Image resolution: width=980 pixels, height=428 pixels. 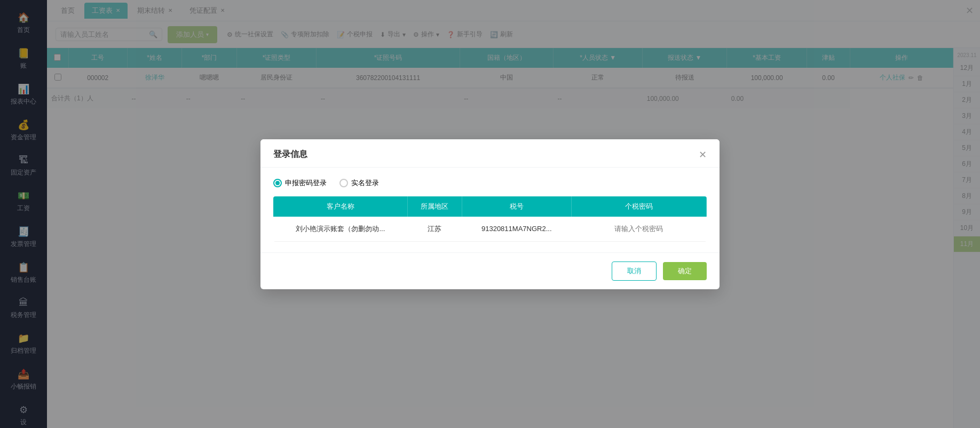 I want to click on radio-password-login: 申报密码登录, so click(x=300, y=183).